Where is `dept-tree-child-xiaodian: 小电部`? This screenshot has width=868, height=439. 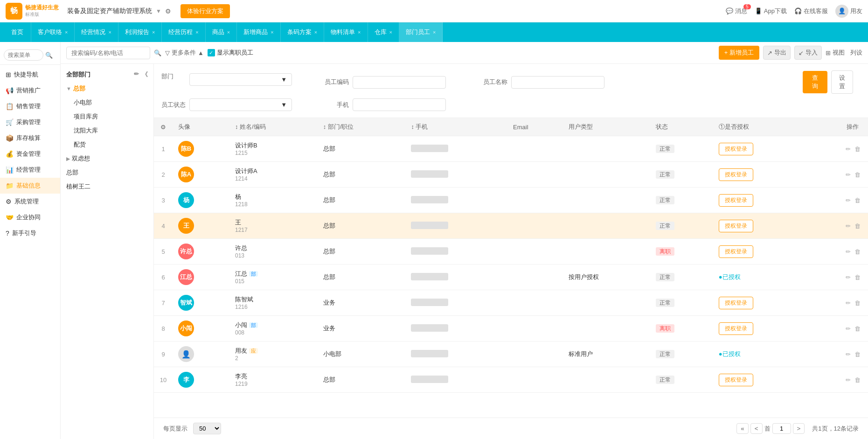
dept-tree-child-xiaodian: 小电部 is located at coordinates (107, 103).